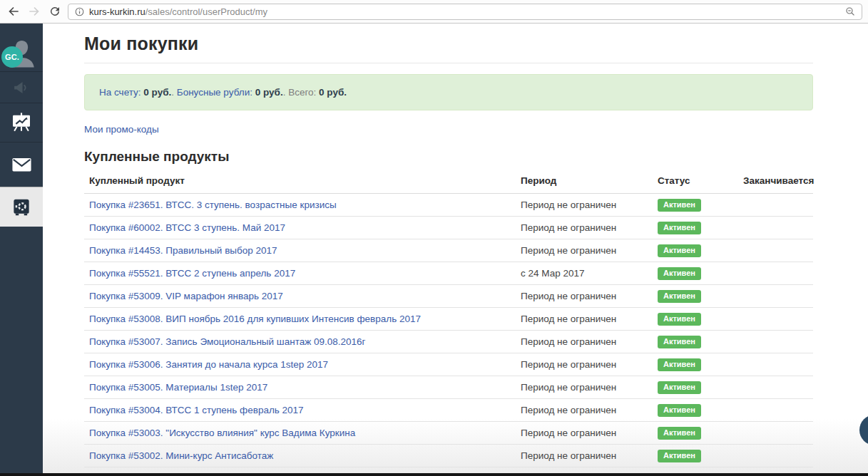 This screenshot has width=868, height=476. I want to click on product-link: Покупка #53003. "Искусство влияния" курс…, so click(223, 433).